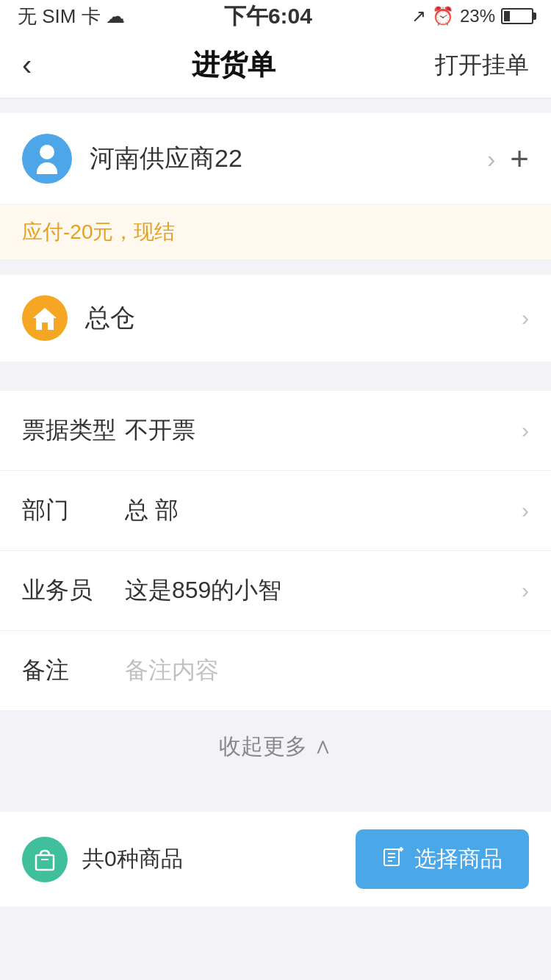 This screenshot has height=980, width=551. What do you see at coordinates (491, 159) in the screenshot?
I see `supplier-chevron-icon: ›` at bounding box center [491, 159].